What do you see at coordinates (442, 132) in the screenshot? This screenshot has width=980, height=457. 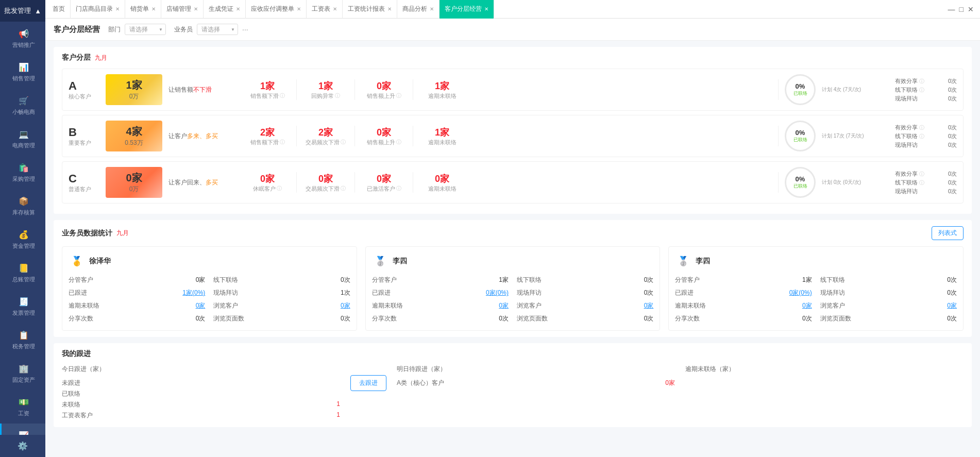 I see `stat-count-3: 1家` at bounding box center [442, 132].